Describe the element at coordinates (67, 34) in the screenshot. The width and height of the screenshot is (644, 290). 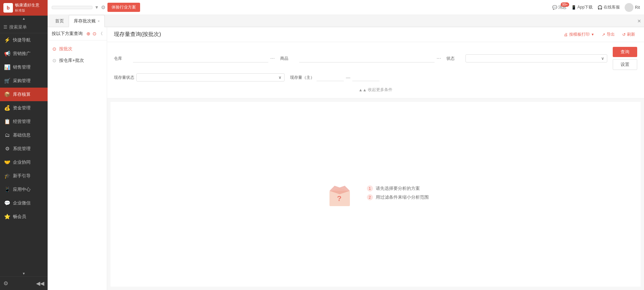
I see `filter-schemes-title: 按以下方案查询` at that location.